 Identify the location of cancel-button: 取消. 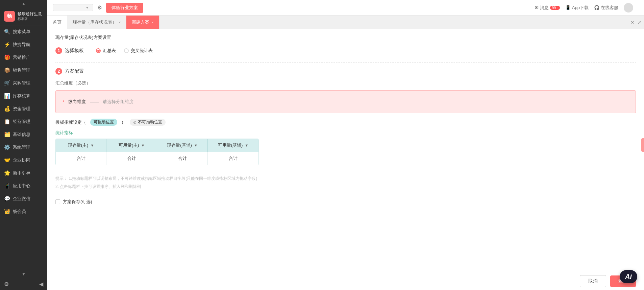
(593, 281).